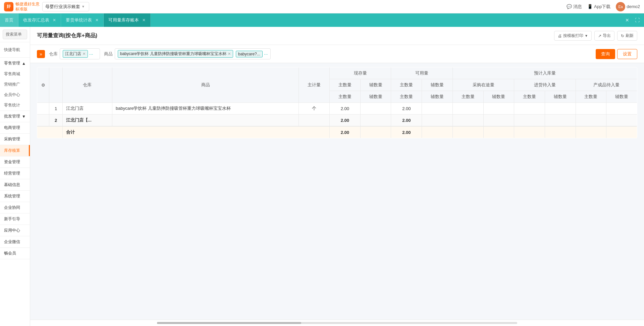 This screenshot has width=644, height=326. Describe the element at coordinates (15, 35) in the screenshot. I see `sidebar-search-area: 搜索菜单` at that location.